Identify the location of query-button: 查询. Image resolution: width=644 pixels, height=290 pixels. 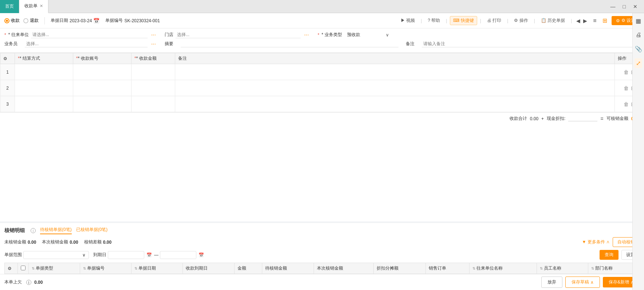
(609, 255).